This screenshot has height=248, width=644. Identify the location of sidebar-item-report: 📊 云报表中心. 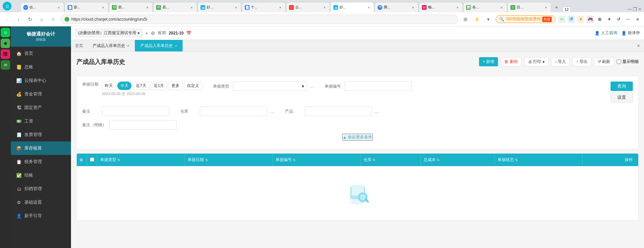
(41, 81).